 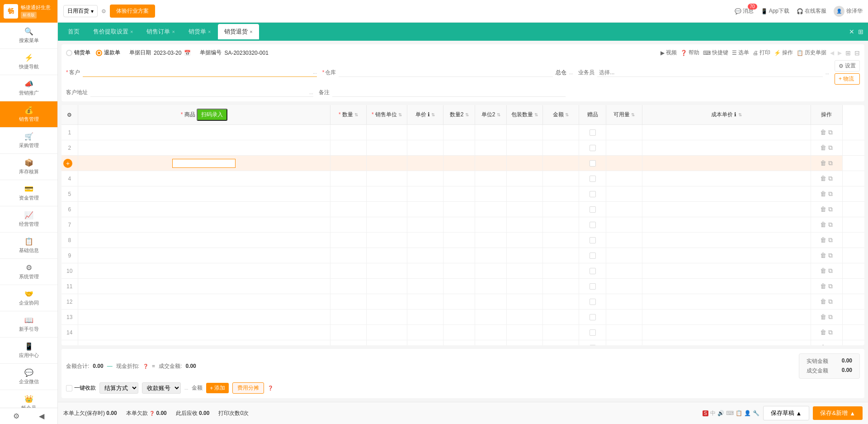 What do you see at coordinates (861, 32) in the screenshot?
I see `tab-expand-btn: ⊞` at bounding box center [861, 32].